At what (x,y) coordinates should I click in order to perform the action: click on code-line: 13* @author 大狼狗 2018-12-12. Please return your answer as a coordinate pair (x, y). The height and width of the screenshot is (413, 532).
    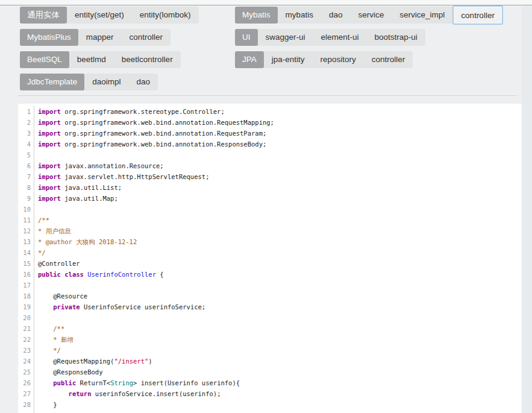
    Looking at the image, I should click on (270, 242).